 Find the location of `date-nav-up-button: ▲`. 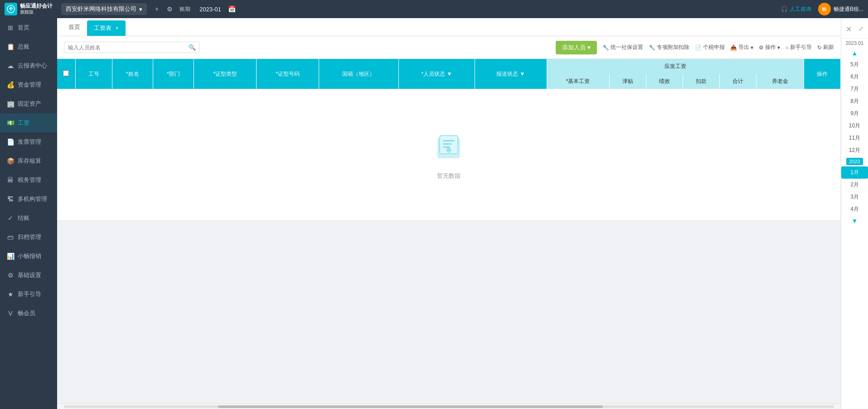

date-nav-up-button: ▲ is located at coordinates (855, 53).